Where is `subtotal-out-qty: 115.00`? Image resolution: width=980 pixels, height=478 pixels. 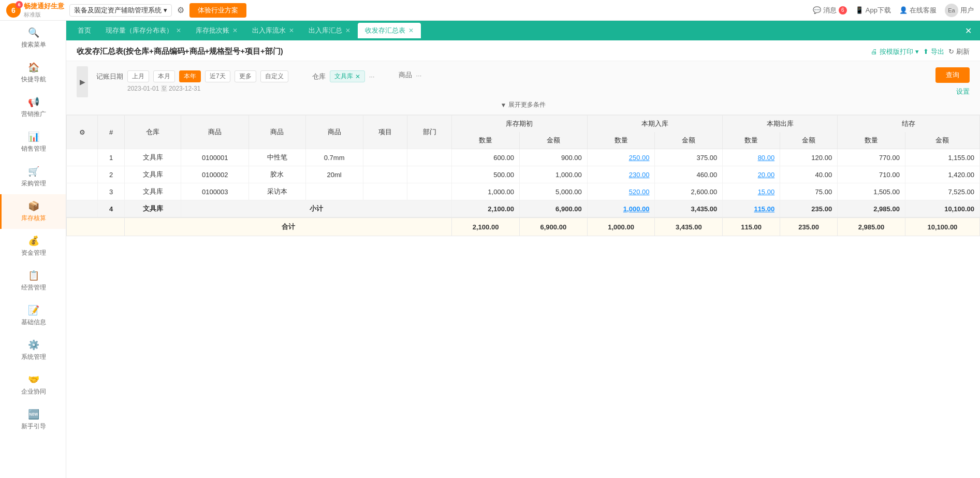 subtotal-out-qty: 115.00 is located at coordinates (752, 209).